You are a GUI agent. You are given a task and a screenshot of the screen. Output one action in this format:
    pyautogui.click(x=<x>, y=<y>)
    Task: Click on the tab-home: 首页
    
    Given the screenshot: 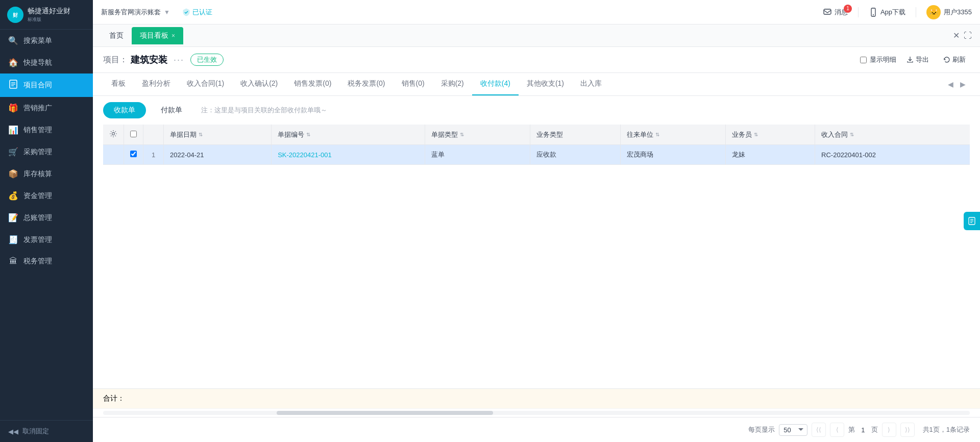 What is the action you would take?
    pyautogui.click(x=116, y=36)
    